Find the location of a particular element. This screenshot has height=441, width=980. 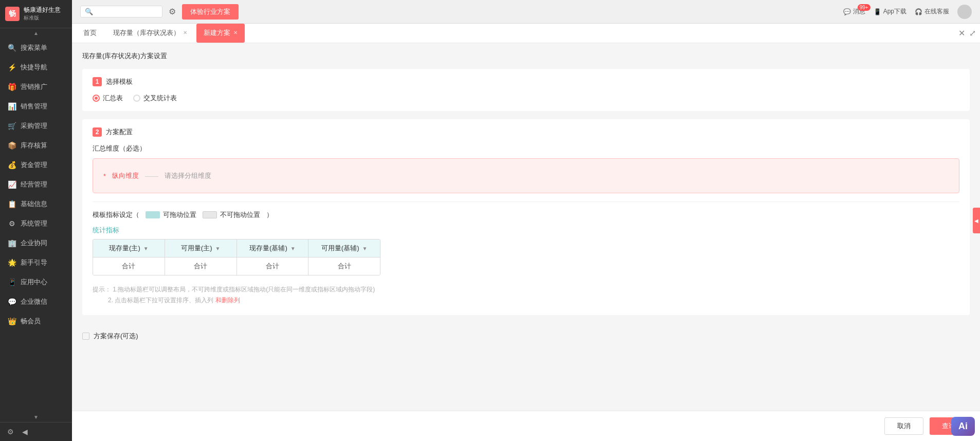

dim-required-marker: * is located at coordinates (105, 176).